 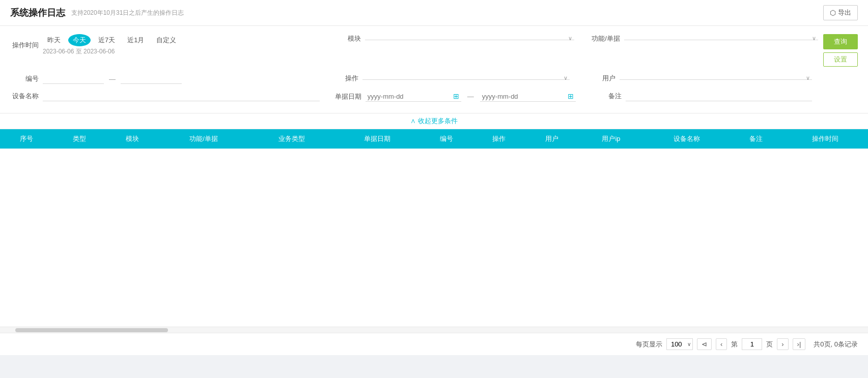 What do you see at coordinates (410, 97) in the screenshot?
I see `docdate-start-input` at bounding box center [410, 97].